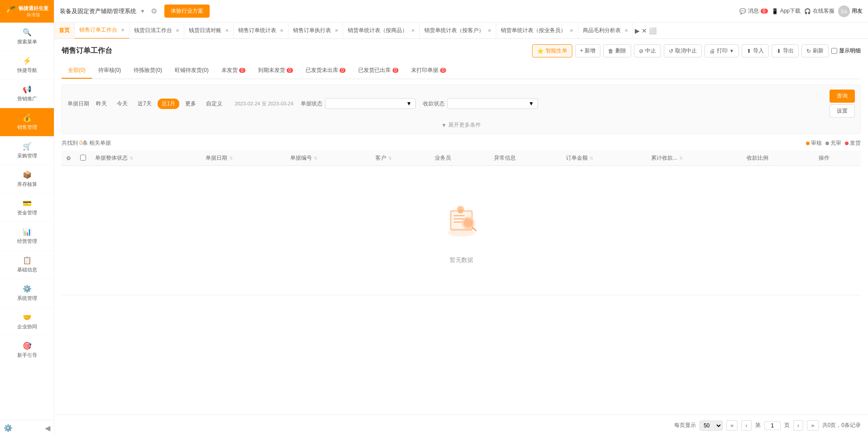 The height and width of the screenshot is (436, 868). Describe the element at coordinates (145, 104) in the screenshot. I see `date-btn-7days: 近7天` at that location.